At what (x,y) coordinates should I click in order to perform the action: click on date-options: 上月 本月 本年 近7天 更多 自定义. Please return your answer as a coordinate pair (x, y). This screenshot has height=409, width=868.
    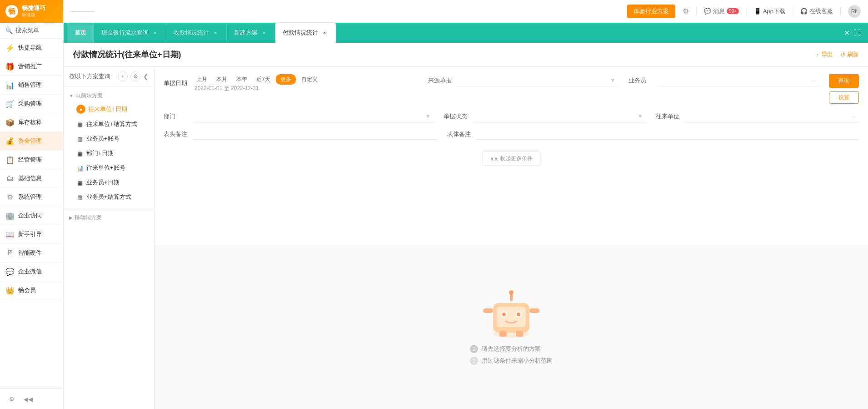
    Looking at the image, I should click on (306, 79).